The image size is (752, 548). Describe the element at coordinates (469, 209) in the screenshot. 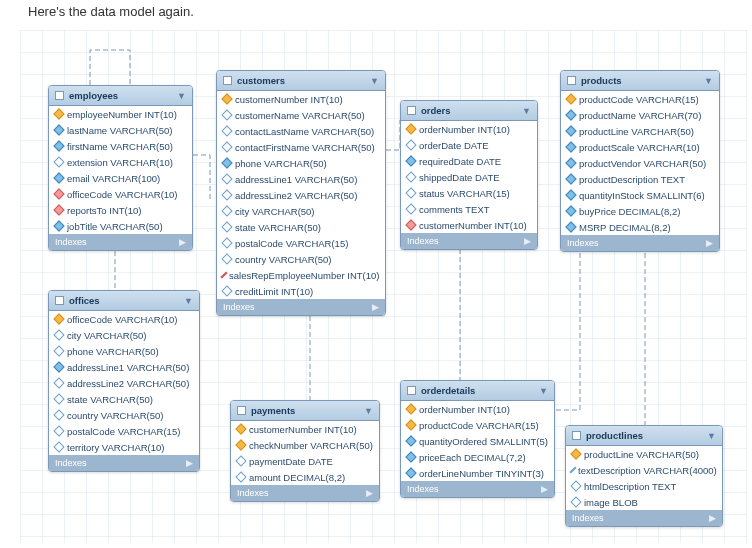

I see `column-row: comments TEXT` at that location.